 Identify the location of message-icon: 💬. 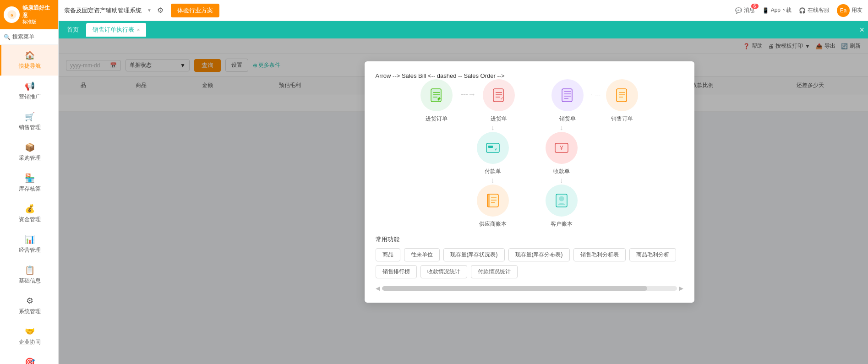
(738, 11).